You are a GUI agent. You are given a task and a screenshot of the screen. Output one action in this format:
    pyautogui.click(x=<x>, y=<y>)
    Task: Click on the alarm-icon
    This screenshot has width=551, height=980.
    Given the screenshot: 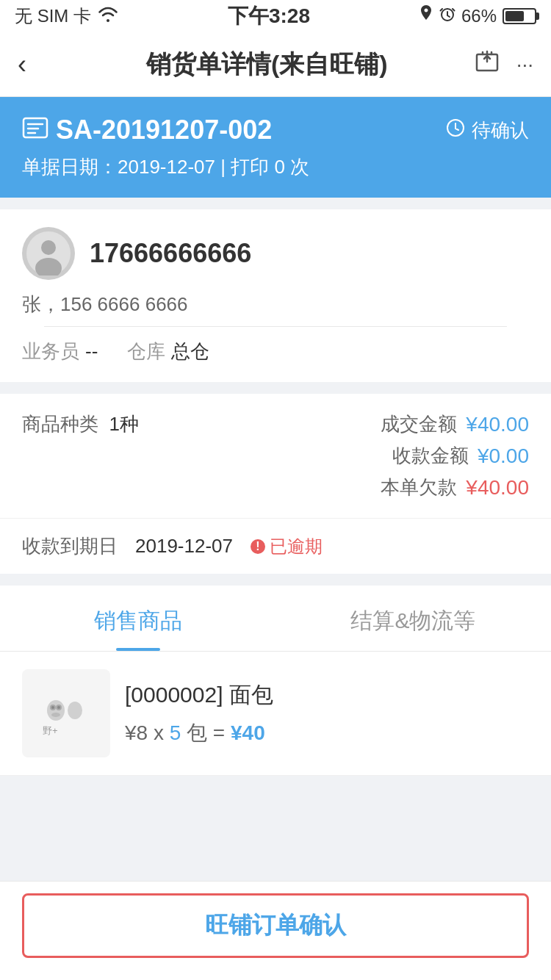 What is the action you would take?
    pyautogui.click(x=447, y=16)
    